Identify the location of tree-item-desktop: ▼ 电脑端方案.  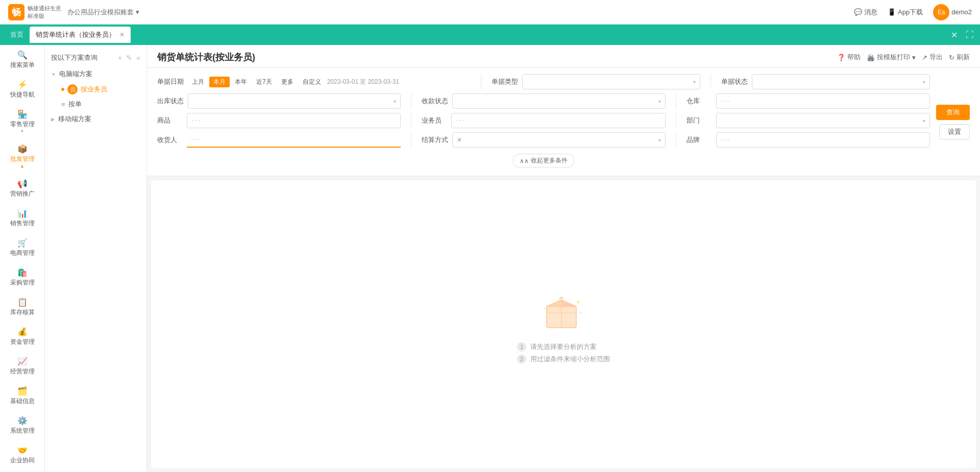
(96, 74).